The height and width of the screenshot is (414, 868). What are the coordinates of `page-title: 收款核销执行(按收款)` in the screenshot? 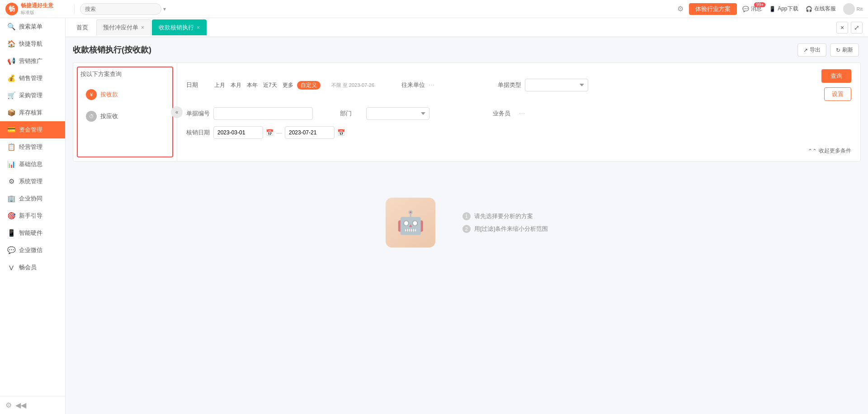 It's located at (467, 50).